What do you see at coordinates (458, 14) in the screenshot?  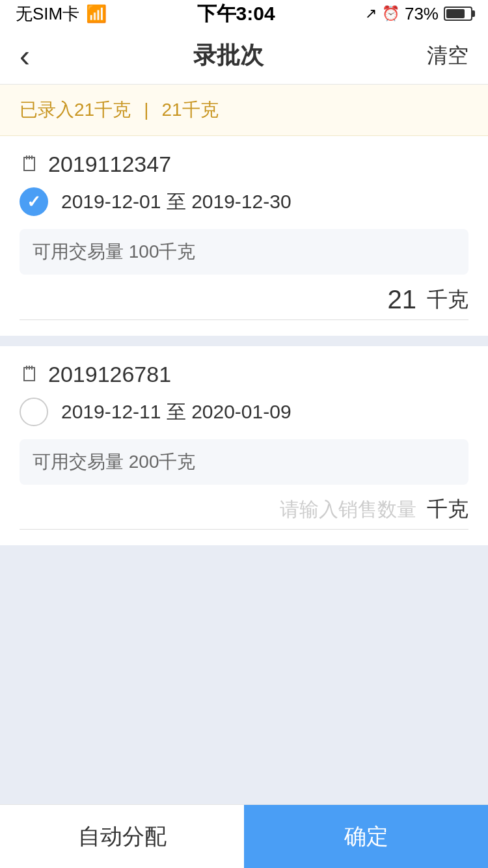 I see `battery-icon` at bounding box center [458, 14].